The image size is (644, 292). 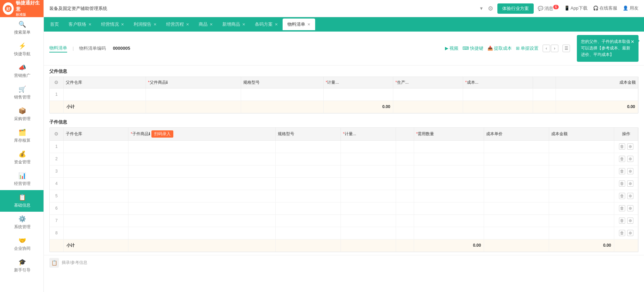 I want to click on sidebar-item-quick-nav: ⚡ 快捷导航, so click(x=22, y=49).